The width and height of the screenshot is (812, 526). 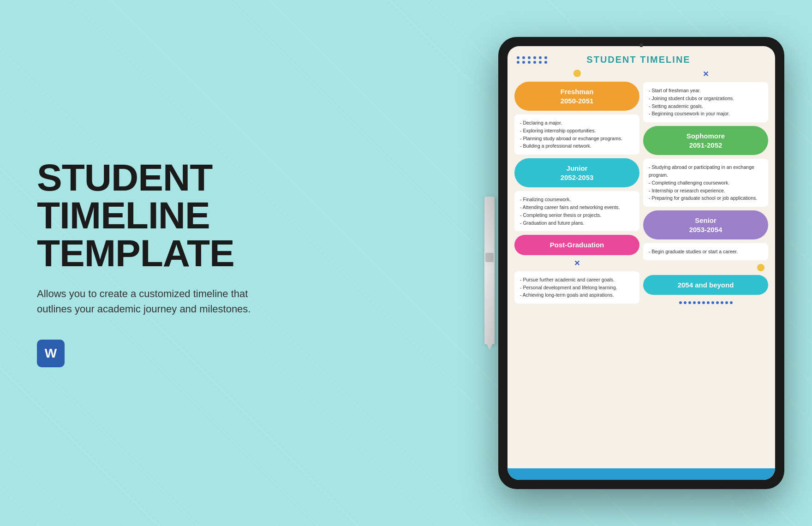 What do you see at coordinates (706, 267) in the screenshot?
I see `right-column: ✕ - Start of freshman year. - Joining st…` at bounding box center [706, 267].